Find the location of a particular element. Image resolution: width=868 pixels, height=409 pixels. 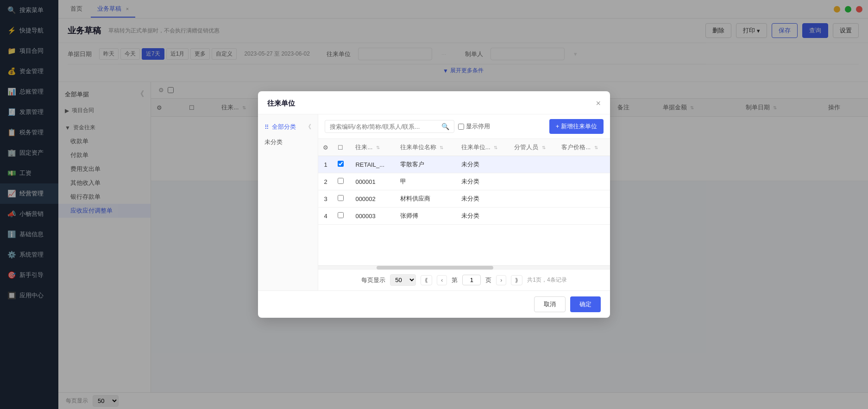

dialog-scrollbar is located at coordinates (464, 267).